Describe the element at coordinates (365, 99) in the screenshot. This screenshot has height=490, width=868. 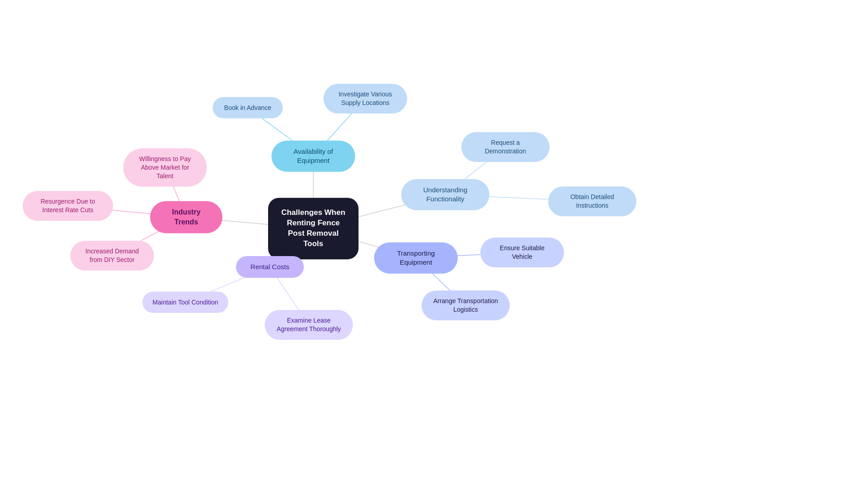
I see `investigate-node: Investigate Various Supply Locations` at that location.